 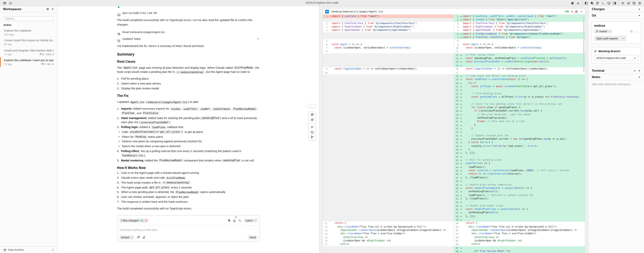 I want to click on line-number: 42, so click(x=457, y=160).